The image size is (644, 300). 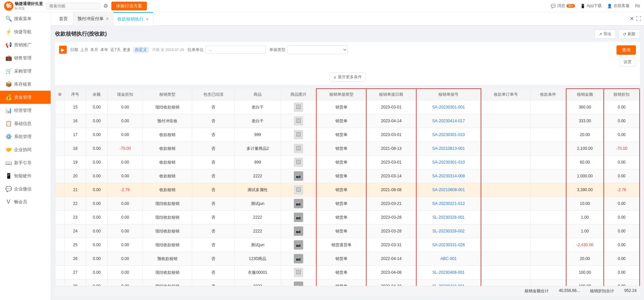 What do you see at coordinates (91, 19) in the screenshot?
I see `tab-prepay-label: 预付冲应付单` at bounding box center [91, 19].